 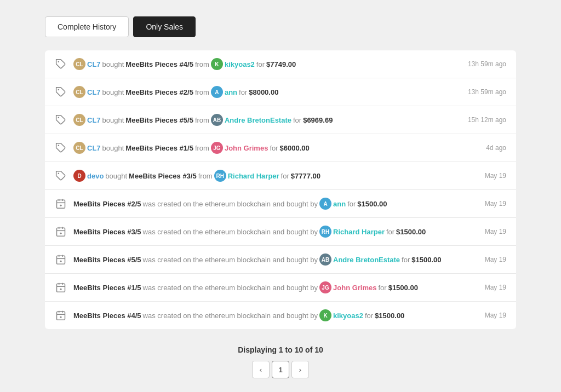 I want to click on list-item: D devo bought MeeBits Pieces #3/5 from R…, so click(x=280, y=176).